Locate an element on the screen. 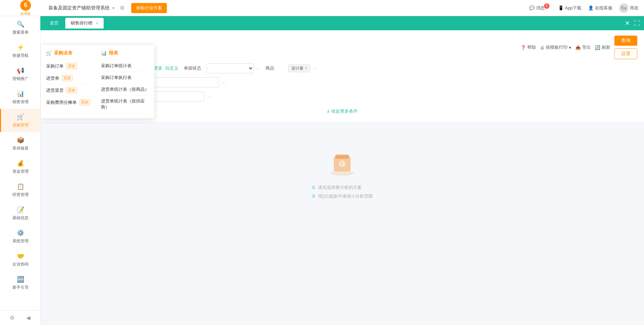 This screenshot has width=644, height=325. dropdown-menu: 🛒 采购业务 采购订单 历史 进货单 历史 进货退货 is located at coordinates (98, 81).